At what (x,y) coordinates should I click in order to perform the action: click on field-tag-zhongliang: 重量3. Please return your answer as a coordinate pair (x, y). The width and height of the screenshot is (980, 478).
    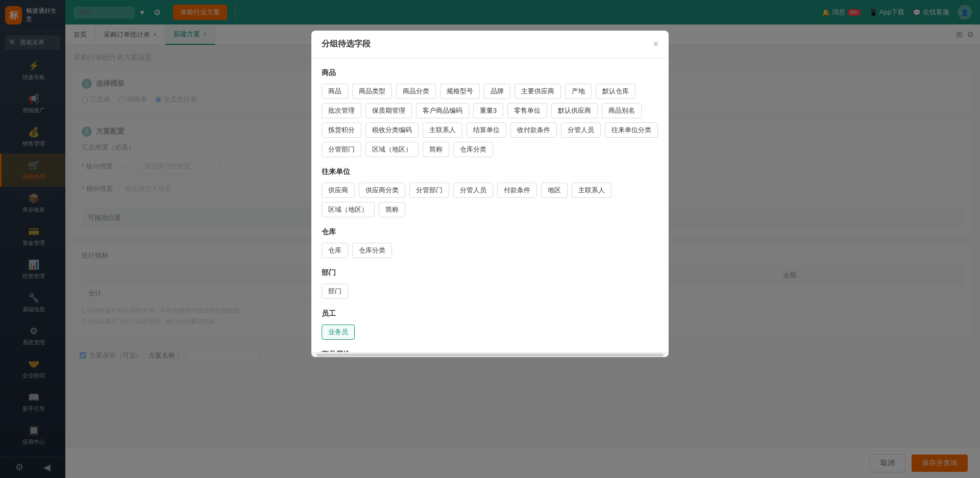
    Looking at the image, I should click on (488, 111).